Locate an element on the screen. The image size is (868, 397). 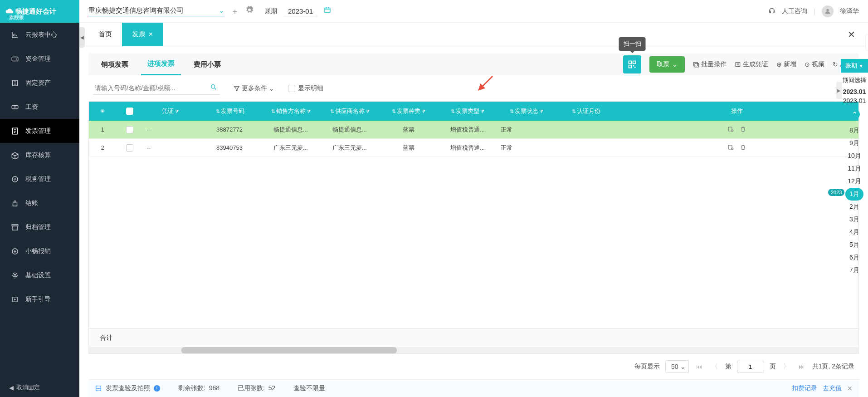
last-page-icon: ⏭ is located at coordinates (802, 367).